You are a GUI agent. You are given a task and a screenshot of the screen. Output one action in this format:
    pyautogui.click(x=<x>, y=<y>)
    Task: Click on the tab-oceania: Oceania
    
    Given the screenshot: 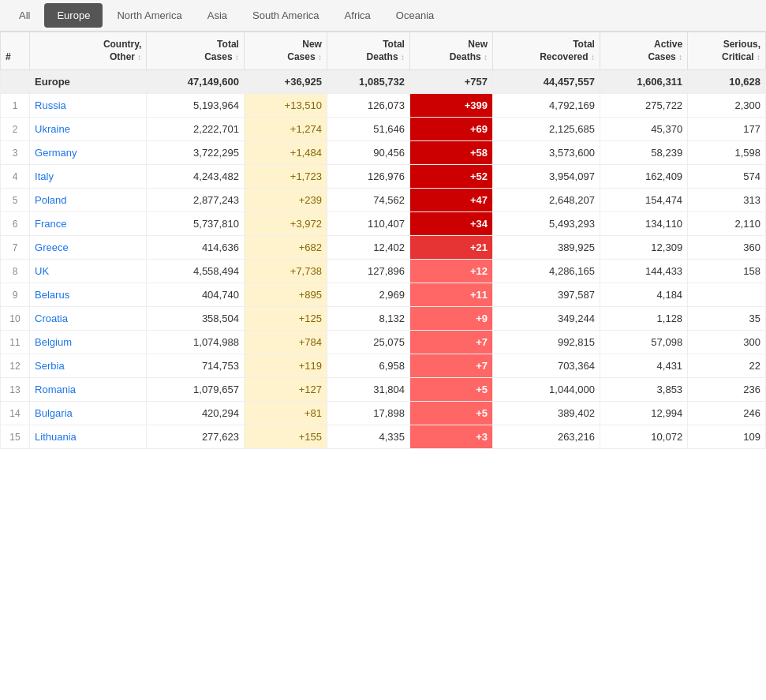 What is the action you would take?
    pyautogui.click(x=415, y=16)
    